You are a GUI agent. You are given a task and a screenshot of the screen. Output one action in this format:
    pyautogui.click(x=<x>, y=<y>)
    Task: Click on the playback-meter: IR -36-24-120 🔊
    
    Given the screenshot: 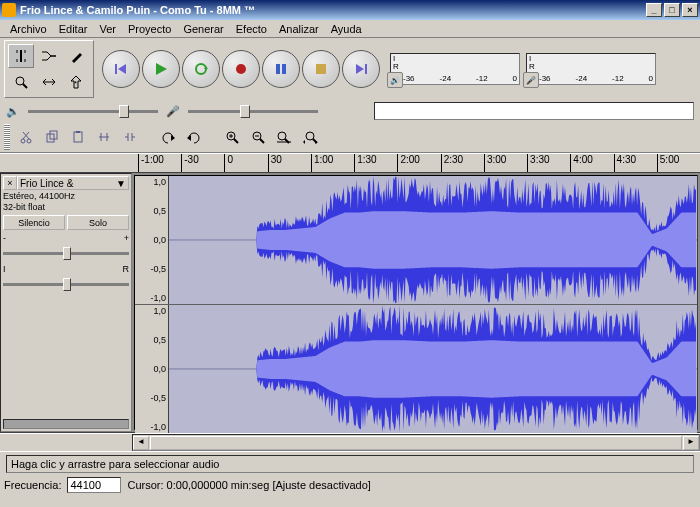 What is the action you would take?
    pyautogui.click(x=455, y=69)
    